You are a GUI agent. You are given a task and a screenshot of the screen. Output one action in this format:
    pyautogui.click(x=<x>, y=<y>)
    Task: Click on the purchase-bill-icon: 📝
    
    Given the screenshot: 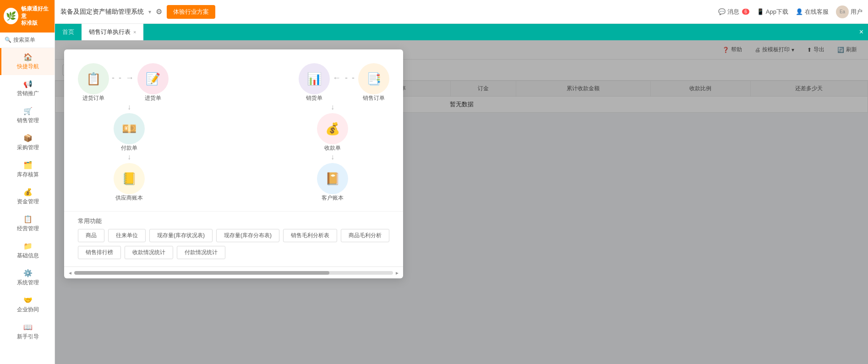 What is the action you would take?
    pyautogui.click(x=153, y=79)
    